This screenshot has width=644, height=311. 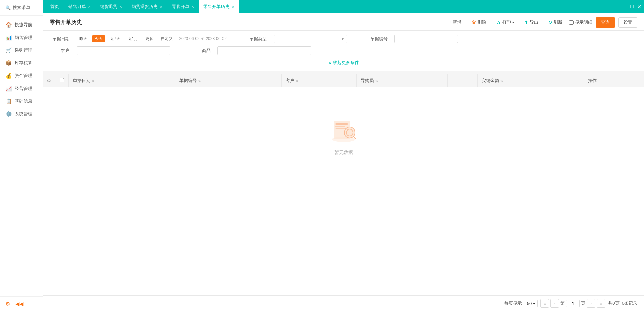 What do you see at coordinates (482, 22) in the screenshot?
I see `delete-button-label: 删除` at bounding box center [482, 22].